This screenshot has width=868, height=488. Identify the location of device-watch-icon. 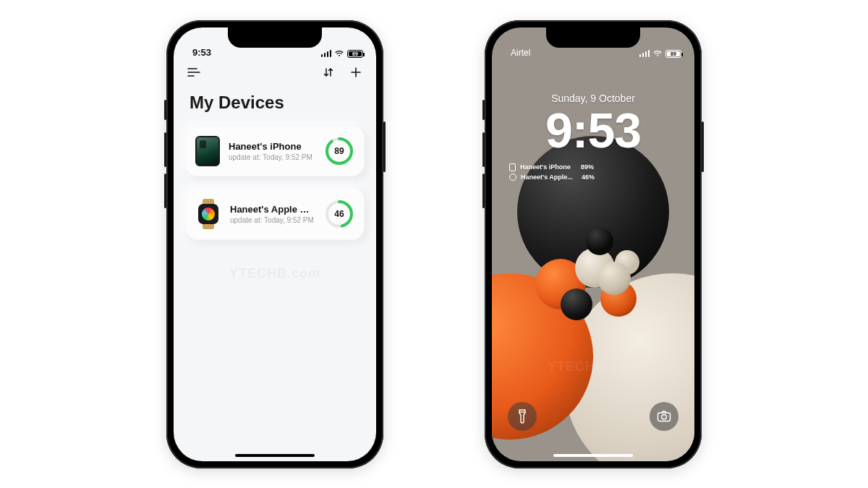
(208, 214).